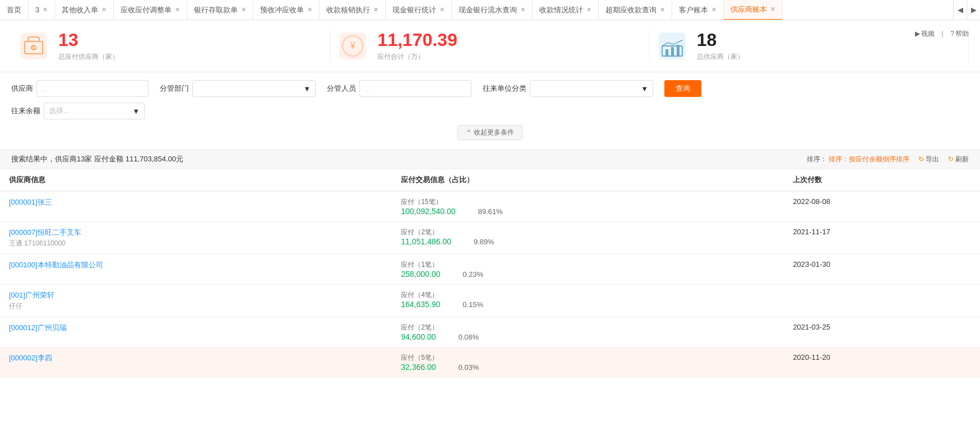 This screenshot has height=445, width=980. I want to click on supplier-link: [000007]恒旺二手叉车, so click(45, 232).